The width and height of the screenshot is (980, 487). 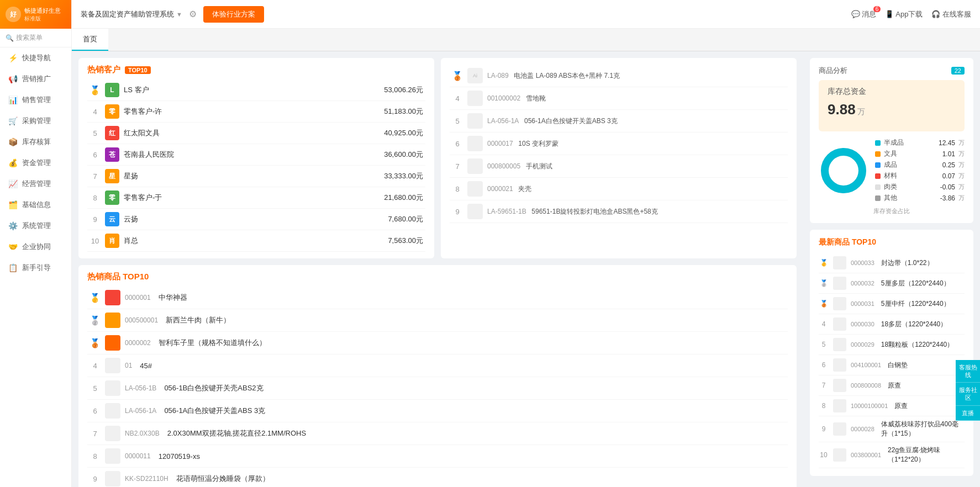 I want to click on sidebar-item-collaboration: 🤝 企业协同, so click(x=35, y=247).